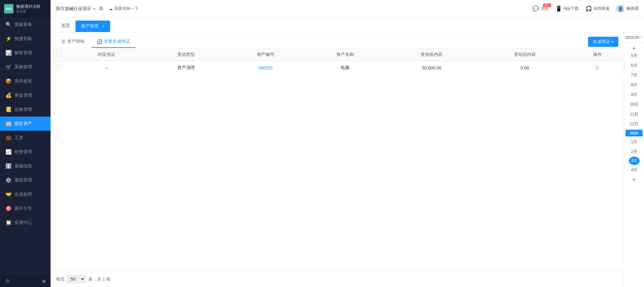 The width and height of the screenshot is (644, 287). I want to click on calendar-header: 2023.03, so click(632, 37).